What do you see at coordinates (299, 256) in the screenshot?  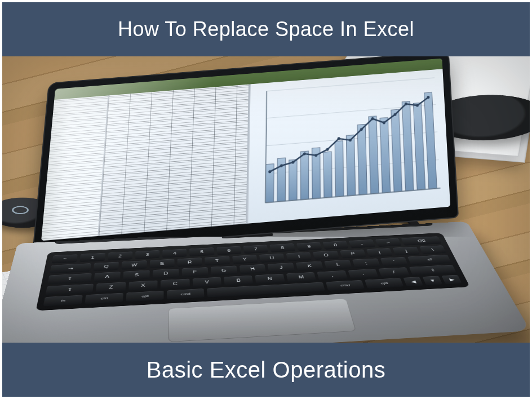 I see `key: I` at bounding box center [299, 256].